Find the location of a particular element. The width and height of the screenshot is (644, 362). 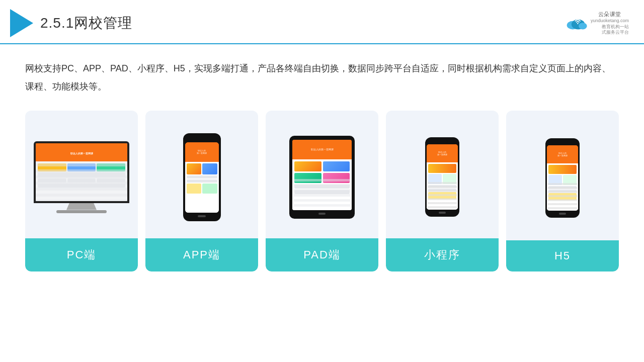

tablet-home-button is located at coordinates (322, 214).